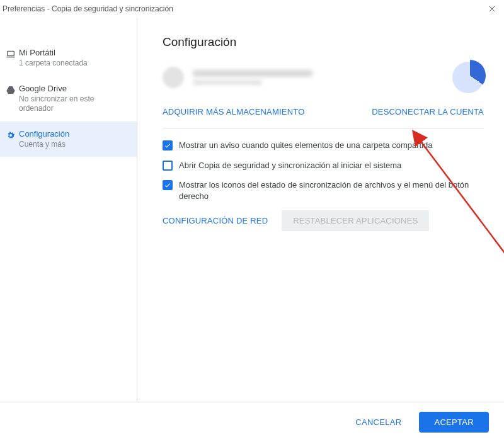  I want to click on sidebar-item-sublabel: Cuenta y más, so click(74, 145).